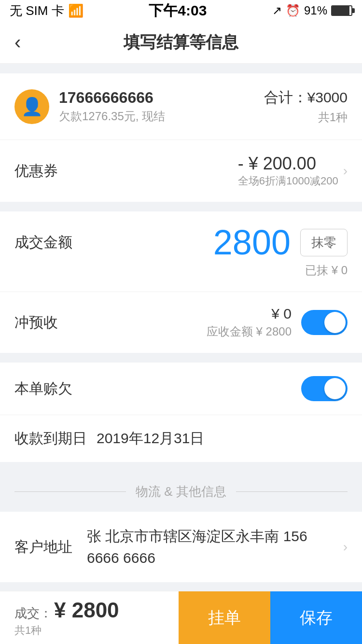 The image size is (362, 644). Describe the element at coordinates (288, 164) in the screenshot. I see `coupon-amount: - ¥ 200.00` at that location.